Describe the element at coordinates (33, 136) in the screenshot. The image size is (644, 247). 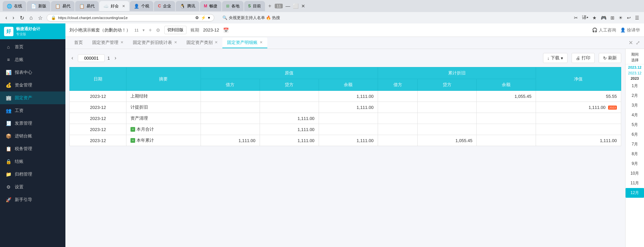
I see `sidebar-item-purchase: 📦 进销台账` at that location.